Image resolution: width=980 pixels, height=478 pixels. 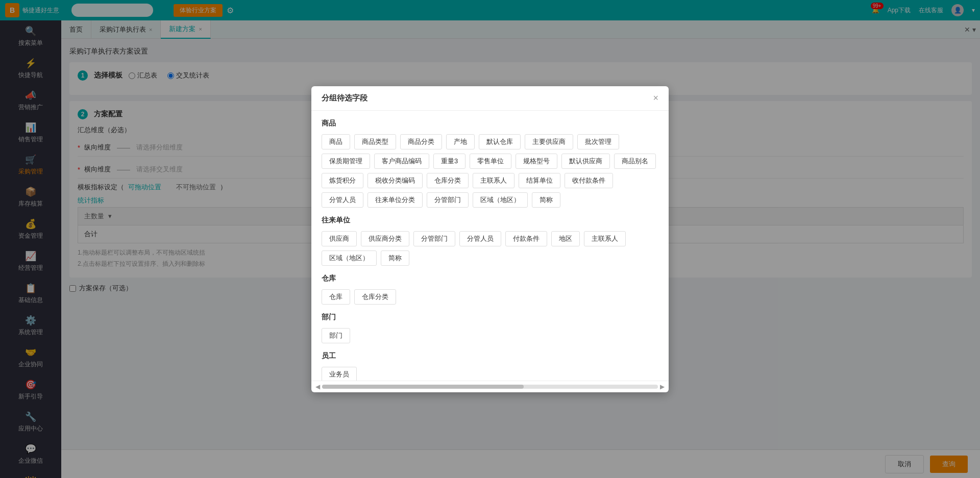 I want to click on field-tag-expire-mgmt: 保质期管理, so click(x=346, y=161).